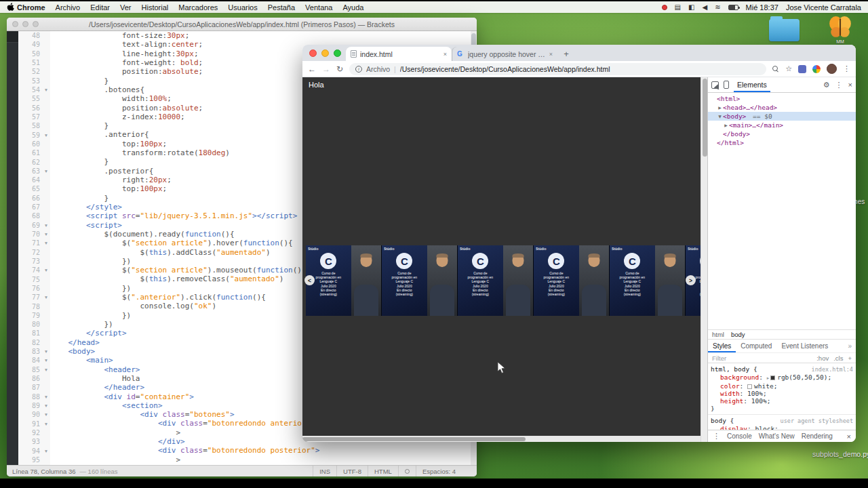 Image resolution: width=868 pixels, height=488 pixels. What do you see at coordinates (319, 7) in the screenshot?
I see `menu-item-ventana: Ventana` at bounding box center [319, 7].